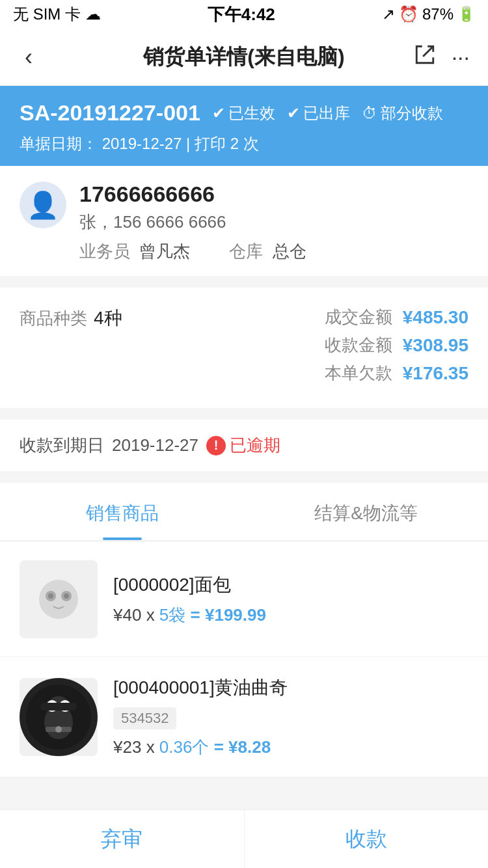 The height and width of the screenshot is (868, 488). I want to click on status-right: ↗ ⏰ 87% 🔋, so click(428, 14).